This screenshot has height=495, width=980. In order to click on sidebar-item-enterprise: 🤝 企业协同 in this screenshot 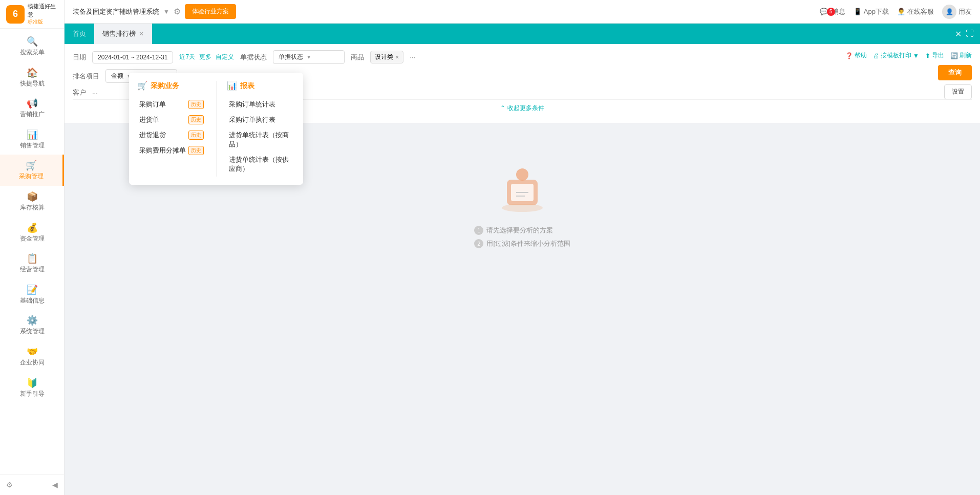, I will do `click(32, 356)`.